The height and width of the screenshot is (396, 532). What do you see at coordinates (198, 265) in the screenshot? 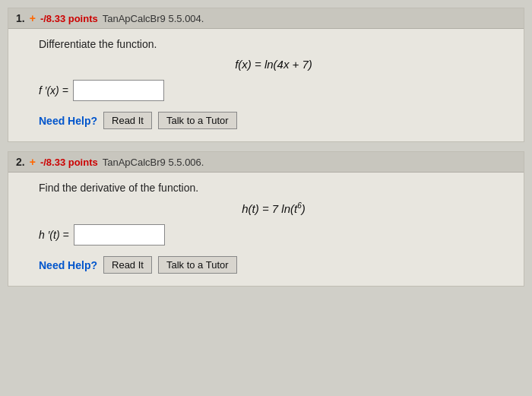
I see `question-2-talk-to-tutor-button: Talk to a Tutor` at bounding box center [198, 265].